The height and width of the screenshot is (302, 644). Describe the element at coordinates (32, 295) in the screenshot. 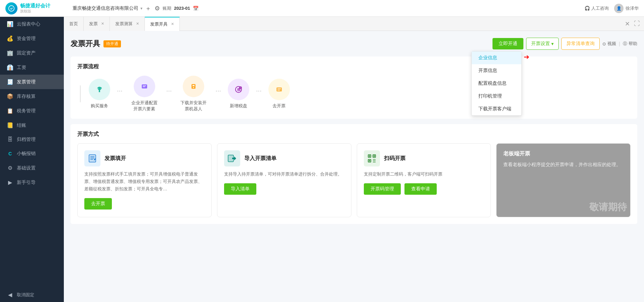

I see `sidebar-item-quxiao: ◀ 取消固定` at that location.